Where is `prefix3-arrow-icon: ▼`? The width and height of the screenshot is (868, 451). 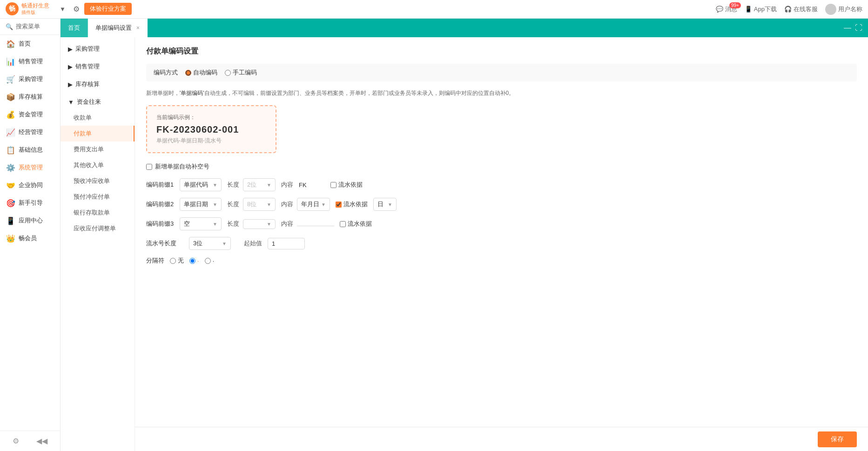 prefix3-arrow-icon: ▼ is located at coordinates (215, 224).